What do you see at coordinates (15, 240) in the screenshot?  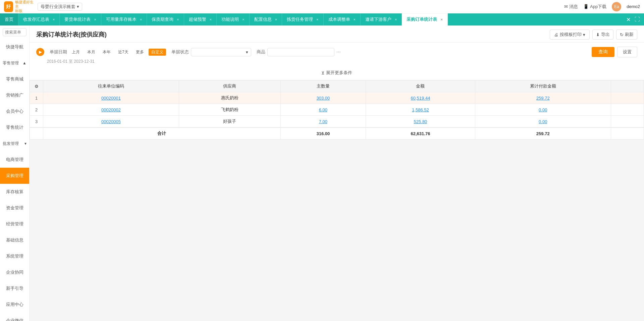 I see `sidebar-item-label: 基础信息` at bounding box center [15, 240].